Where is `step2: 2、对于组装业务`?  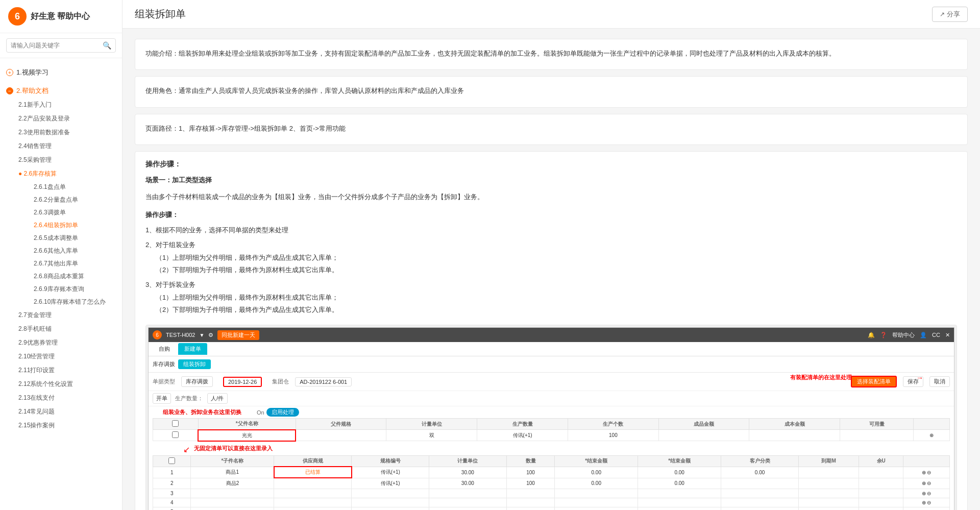 step2: 2、对于组装业务 is located at coordinates (551, 245).